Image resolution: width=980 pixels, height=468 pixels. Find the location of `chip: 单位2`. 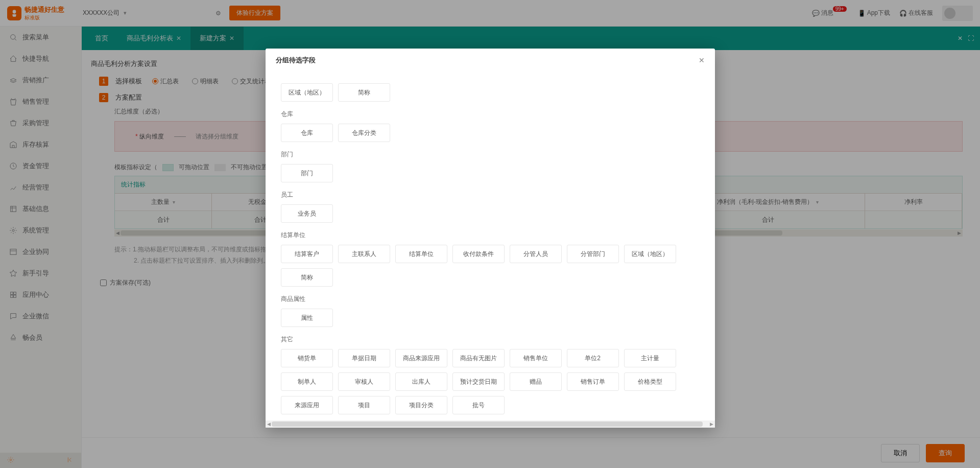

chip: 单位2 is located at coordinates (593, 358).